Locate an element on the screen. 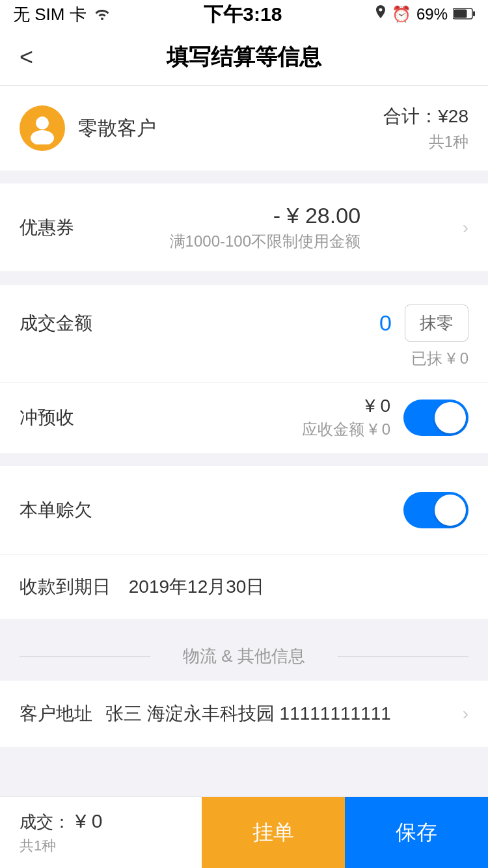 The width and height of the screenshot is (488, 868). save-button: 保存 is located at coordinates (416, 833).